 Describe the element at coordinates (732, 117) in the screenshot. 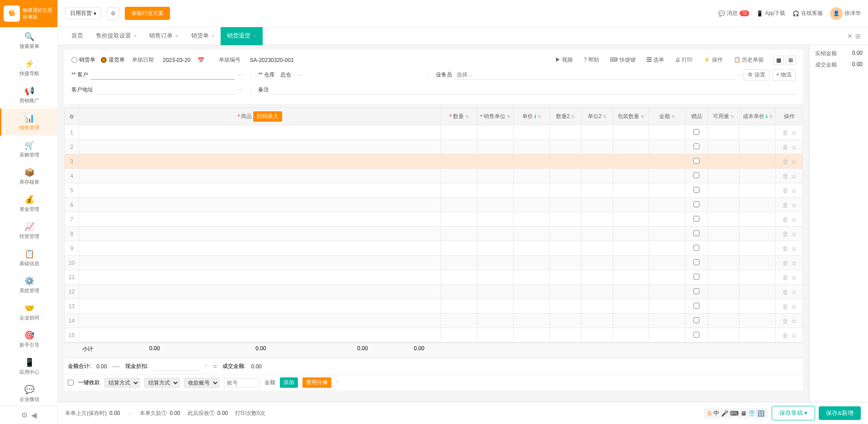

I see `avail-sort-icon: ⇅` at that location.